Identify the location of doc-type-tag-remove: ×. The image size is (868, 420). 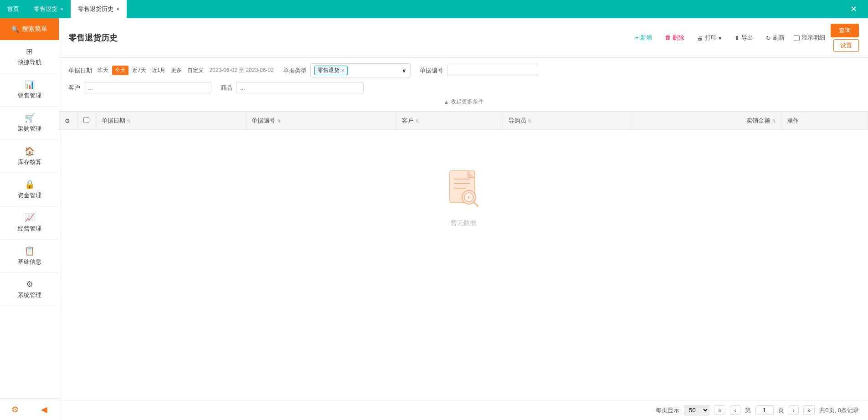
(343, 71).